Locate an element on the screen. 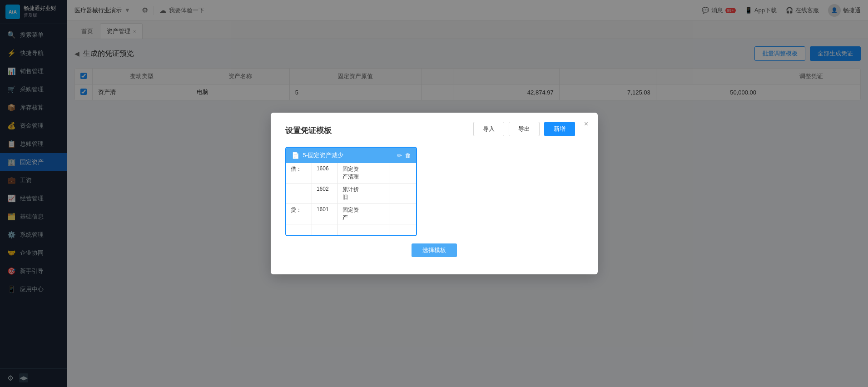 The height and width of the screenshot is (387, 868). entry-account is located at coordinates (351, 230).